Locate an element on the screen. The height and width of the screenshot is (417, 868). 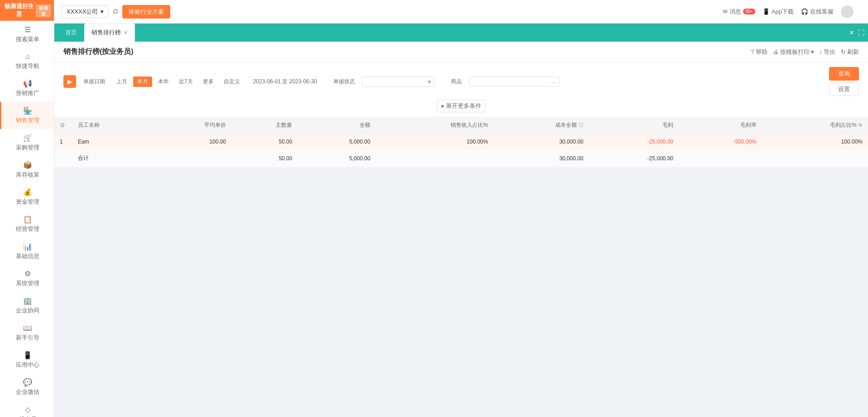
th-gear: ⚙ is located at coordinates (63, 125).